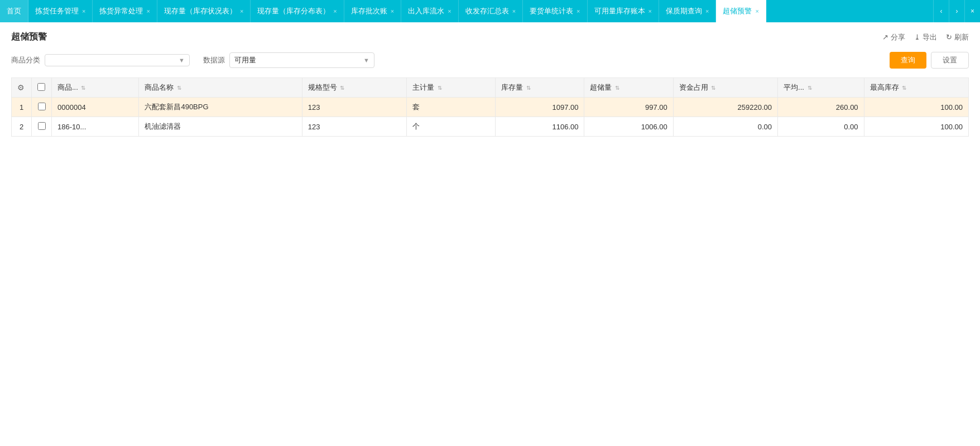 The image size is (980, 446). What do you see at coordinates (555, 11) in the screenshot?
I see `nav-order-stats: 要货单统计表 ×` at bounding box center [555, 11].